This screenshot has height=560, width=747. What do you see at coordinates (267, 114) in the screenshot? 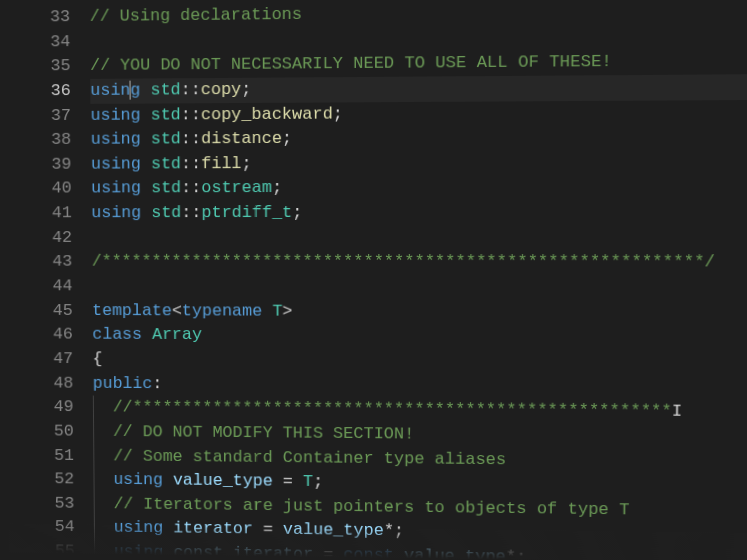
I see `token-function: copy_backward` at bounding box center [267, 114].